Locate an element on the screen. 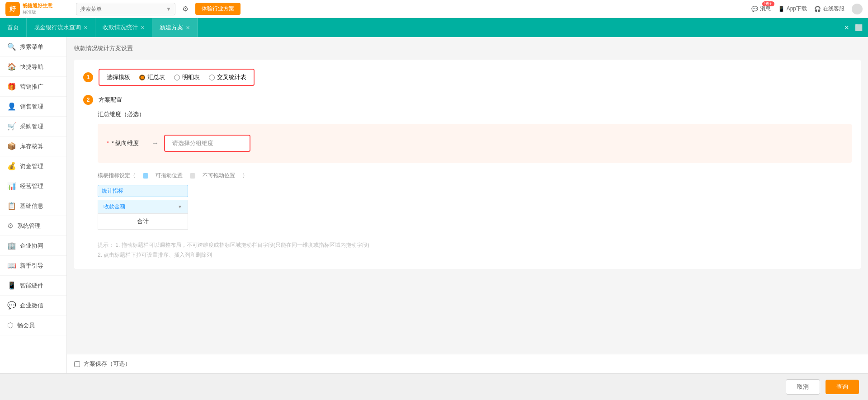  sidebar-item-finance: 💰 资金管理 is located at coordinates (33, 166).